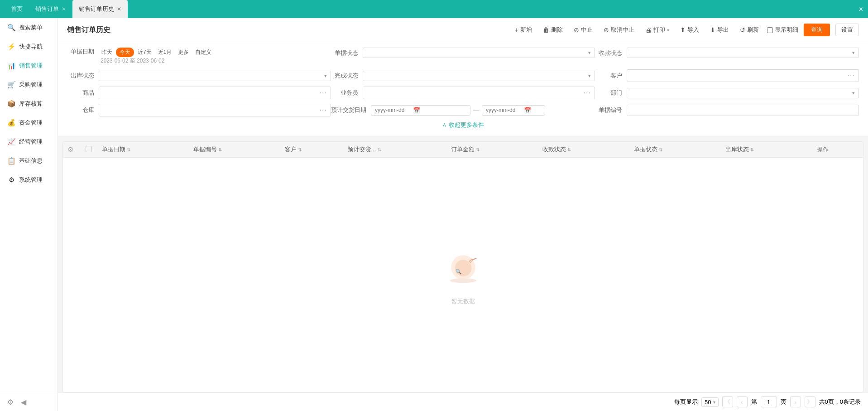  Describe the element at coordinates (235, 150) in the screenshot. I see `th-number-sort: 单据编号 ⇅` at that location.